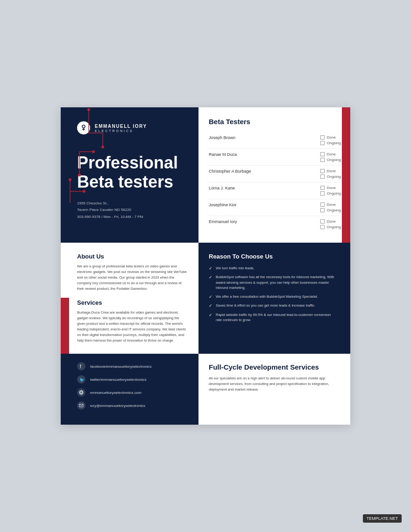  Describe the element at coordinates (273, 317) in the screenshot. I see `list-item: ✓ Rapid website traffic by 99.5% & our i…` at that location.